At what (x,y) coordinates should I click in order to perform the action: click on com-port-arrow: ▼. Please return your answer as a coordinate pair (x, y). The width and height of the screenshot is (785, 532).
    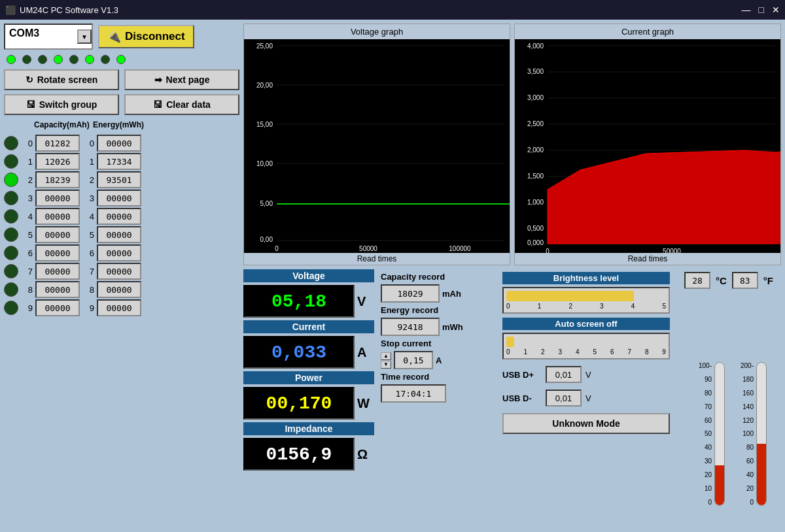
    Looking at the image, I should click on (84, 37).